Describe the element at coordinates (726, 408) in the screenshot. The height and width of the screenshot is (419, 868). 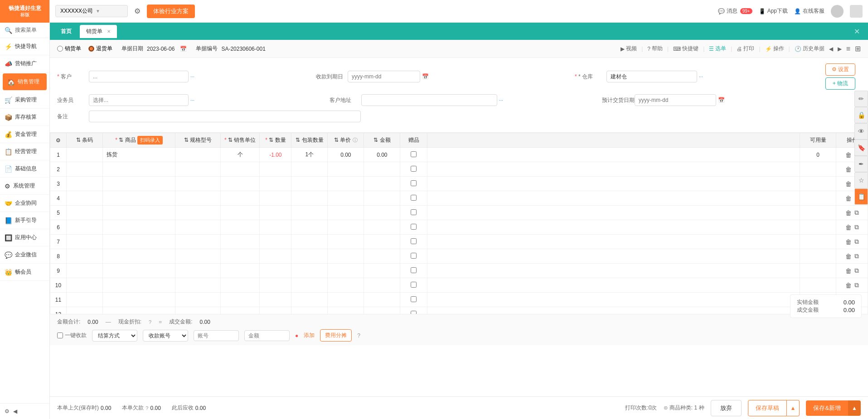
I see `discard-button: 放弃` at that location.